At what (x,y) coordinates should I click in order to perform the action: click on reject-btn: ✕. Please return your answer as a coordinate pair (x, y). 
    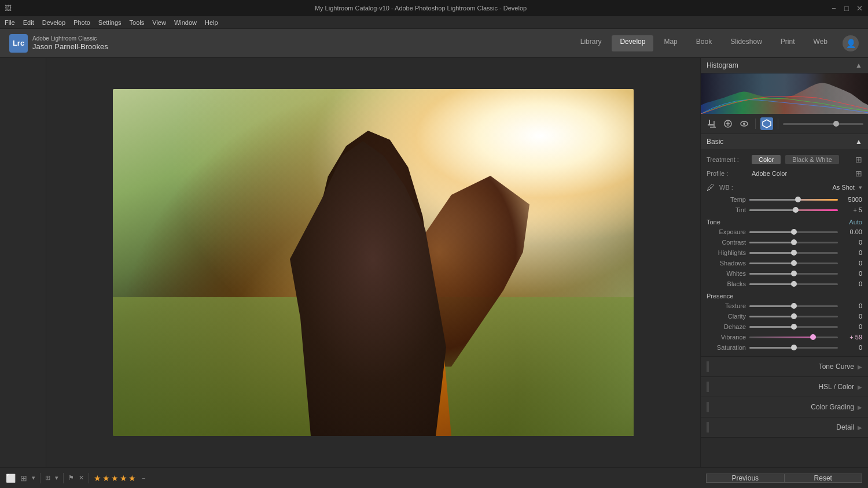
    Looking at the image, I should click on (81, 478).